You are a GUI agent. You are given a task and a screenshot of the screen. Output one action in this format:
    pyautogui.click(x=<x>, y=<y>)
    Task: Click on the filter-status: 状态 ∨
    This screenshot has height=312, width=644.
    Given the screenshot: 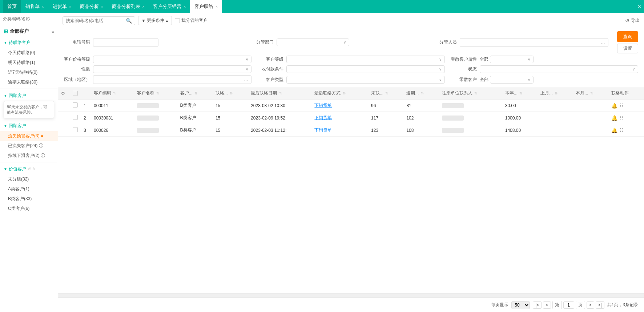 What is the action you would take?
    pyautogui.click(x=544, y=69)
    